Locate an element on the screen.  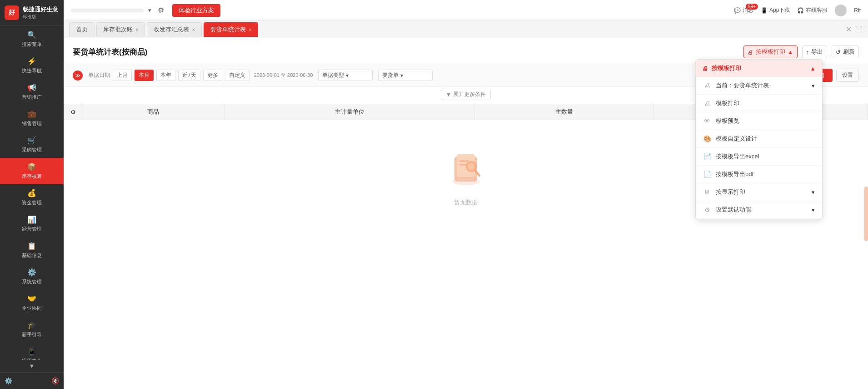
settings-icon: ⚙️ is located at coordinates (8, 381).